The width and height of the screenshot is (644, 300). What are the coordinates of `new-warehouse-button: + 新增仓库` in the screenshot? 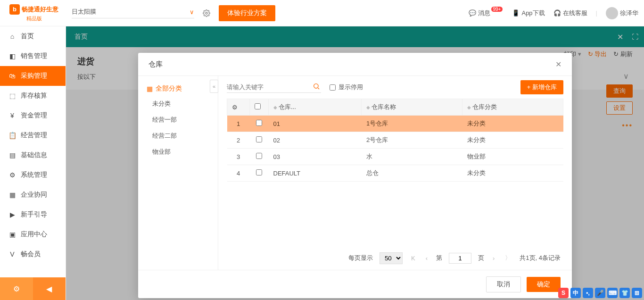 It's located at (542, 87).